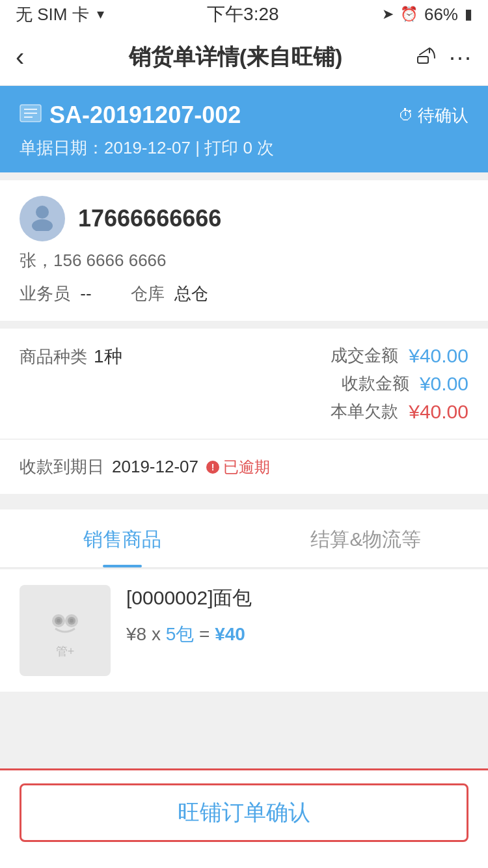 This screenshot has width=488, height=868. Describe the element at coordinates (244, 467) in the screenshot. I see `due-section: 收款到期日 2019-12-07 ! 已逾期` at that location.